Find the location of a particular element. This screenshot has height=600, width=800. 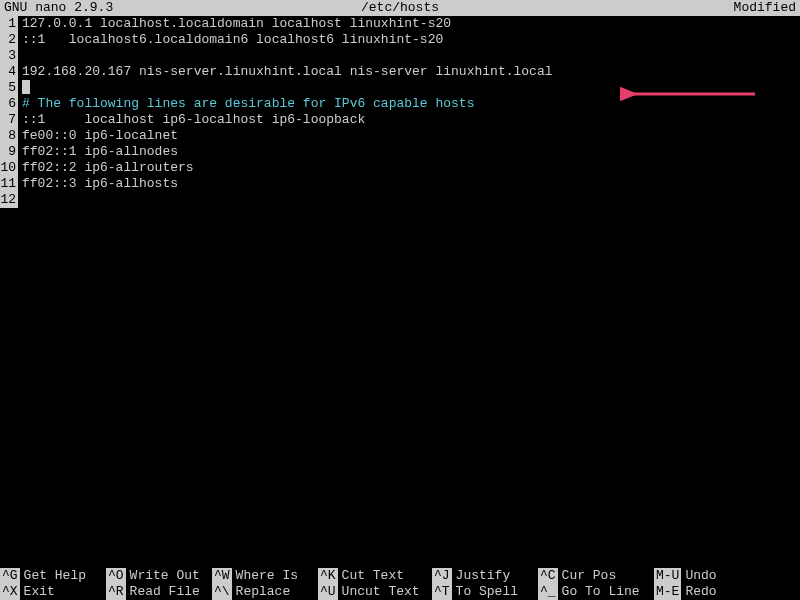

editor-line: 10ff02::2 ip6-allrouters is located at coordinates (400, 168).